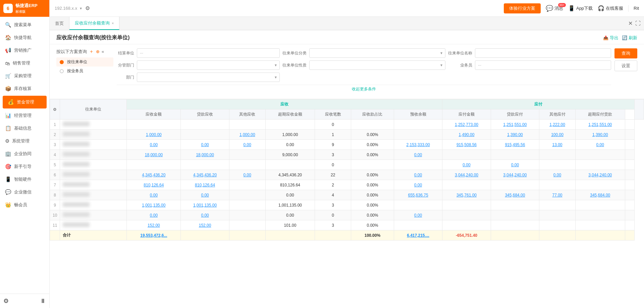  I want to click on set-button: 设置, so click(626, 66).